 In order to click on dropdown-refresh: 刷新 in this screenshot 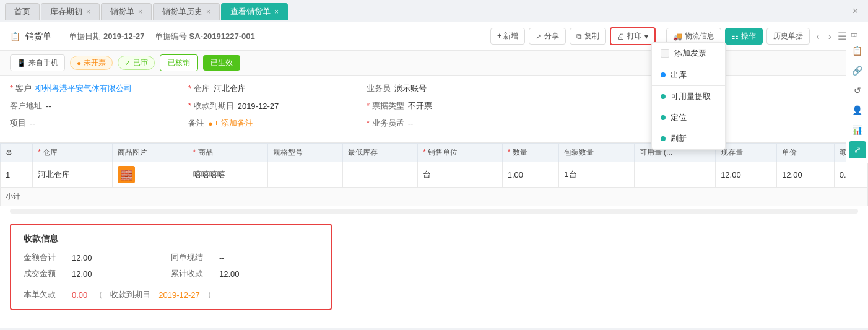, I will do `click(688, 139)`.